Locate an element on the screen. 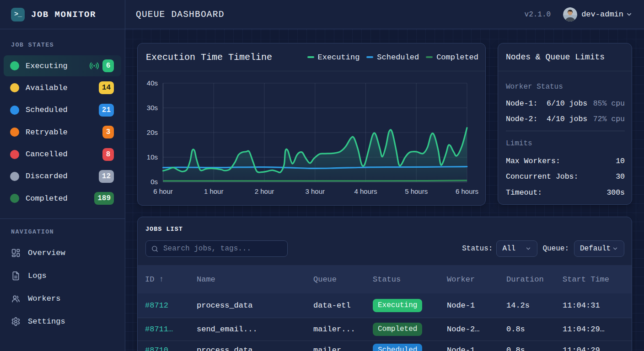 This screenshot has height=351, width=644. svg-text: 4 hours is located at coordinates (365, 191).